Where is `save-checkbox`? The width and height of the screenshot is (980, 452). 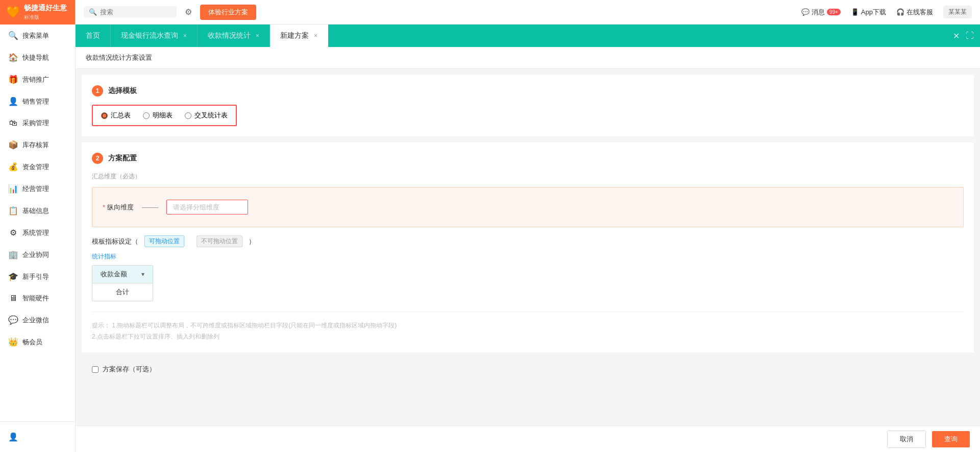 save-checkbox is located at coordinates (95, 370).